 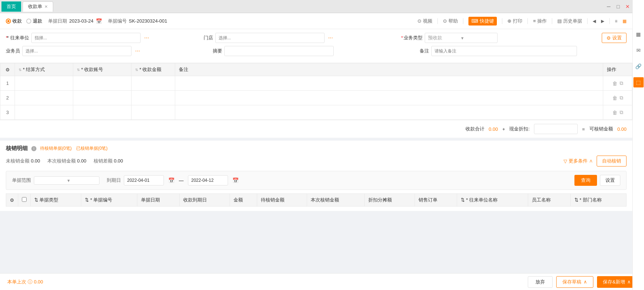 What do you see at coordinates (615, 113) in the screenshot?
I see `delete-row-3: 🗑` at bounding box center [615, 113].